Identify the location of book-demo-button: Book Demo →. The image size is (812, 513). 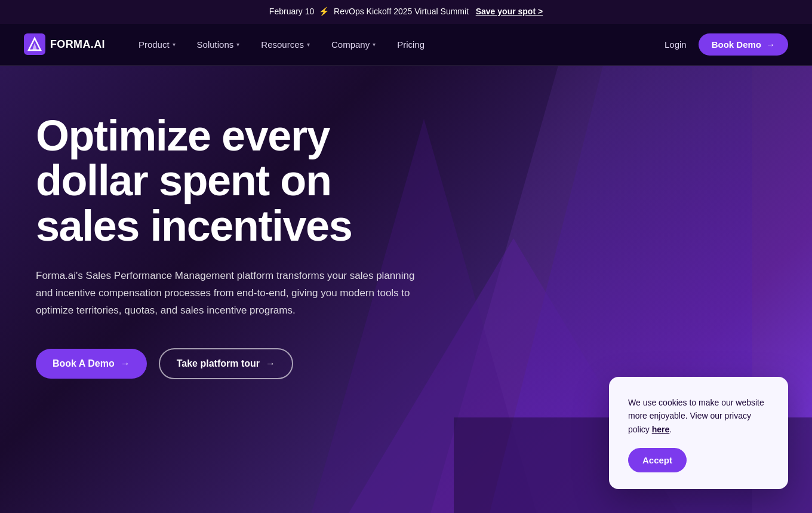
(743, 44).